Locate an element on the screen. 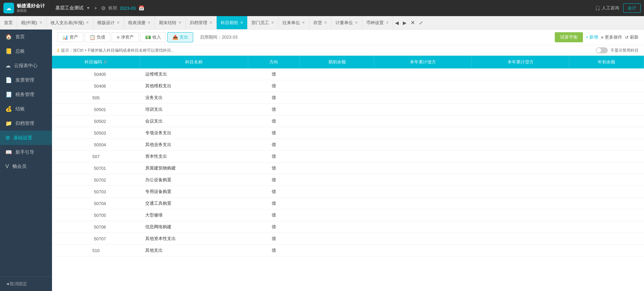  tab-close-qimo: ✕ is located at coordinates (180, 23).